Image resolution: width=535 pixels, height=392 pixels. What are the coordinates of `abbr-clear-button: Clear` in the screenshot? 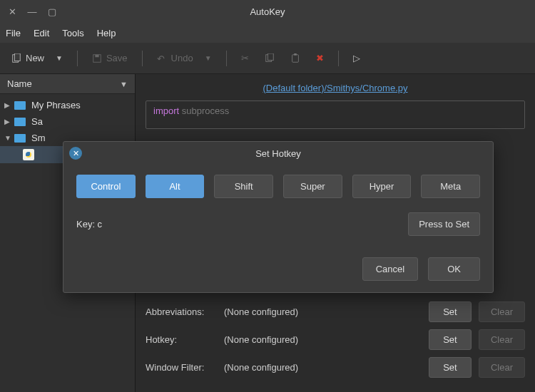 It's located at (502, 312).